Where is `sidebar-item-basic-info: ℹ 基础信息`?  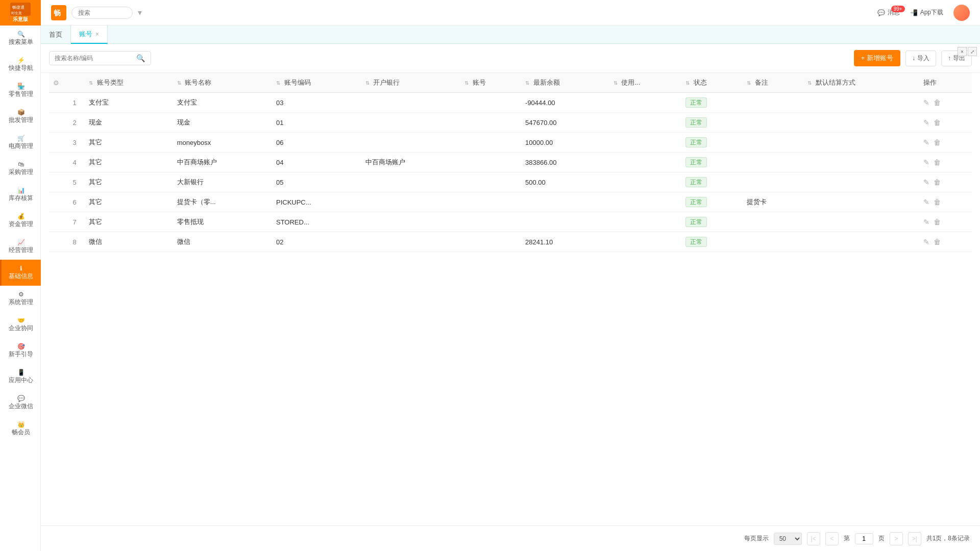
sidebar-item-basic-info: ℹ 基础信息 is located at coordinates (20, 272).